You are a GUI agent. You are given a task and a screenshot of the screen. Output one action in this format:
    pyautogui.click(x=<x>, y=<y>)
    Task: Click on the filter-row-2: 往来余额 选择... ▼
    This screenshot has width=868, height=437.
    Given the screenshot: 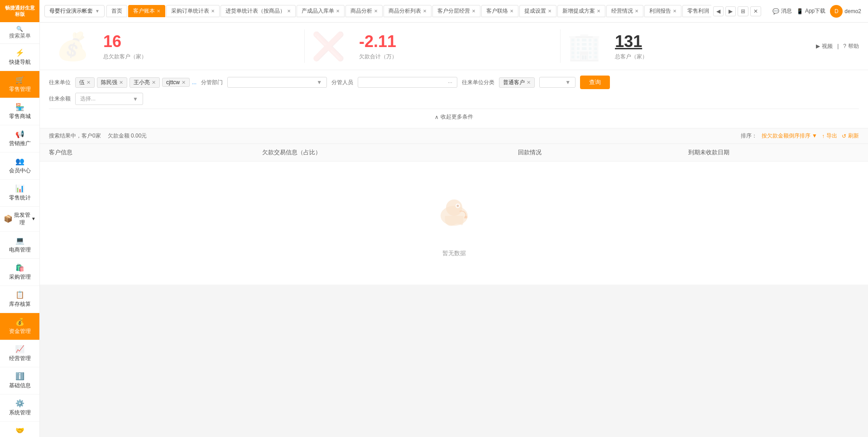 What is the action you would take?
    pyautogui.click(x=454, y=99)
    